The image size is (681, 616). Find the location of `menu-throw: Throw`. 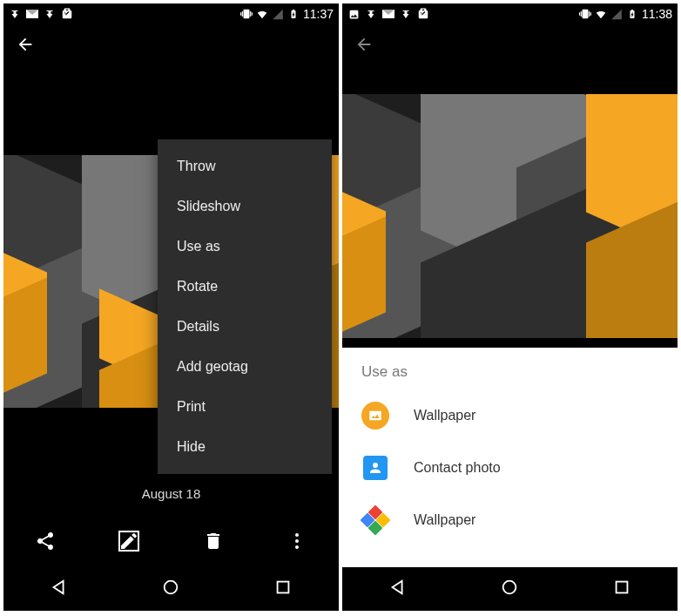

menu-throw: Throw is located at coordinates (245, 166).